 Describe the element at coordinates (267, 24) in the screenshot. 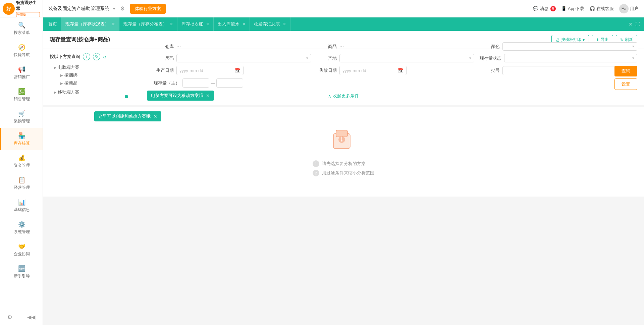

I see `tab-receive-summary-label: 收发存汇总表` at that location.